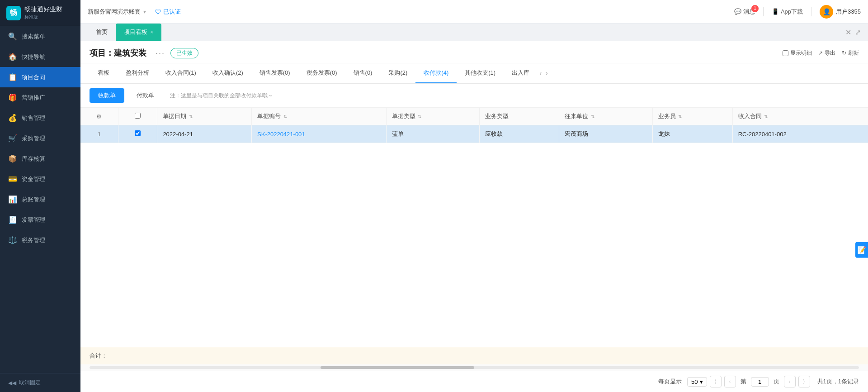 The image size is (868, 392). I want to click on horizontal-scrollbar, so click(474, 368).